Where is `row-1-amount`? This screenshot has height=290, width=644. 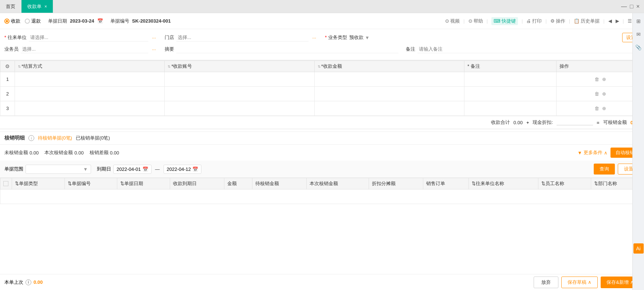
row-1-amount is located at coordinates (389, 79).